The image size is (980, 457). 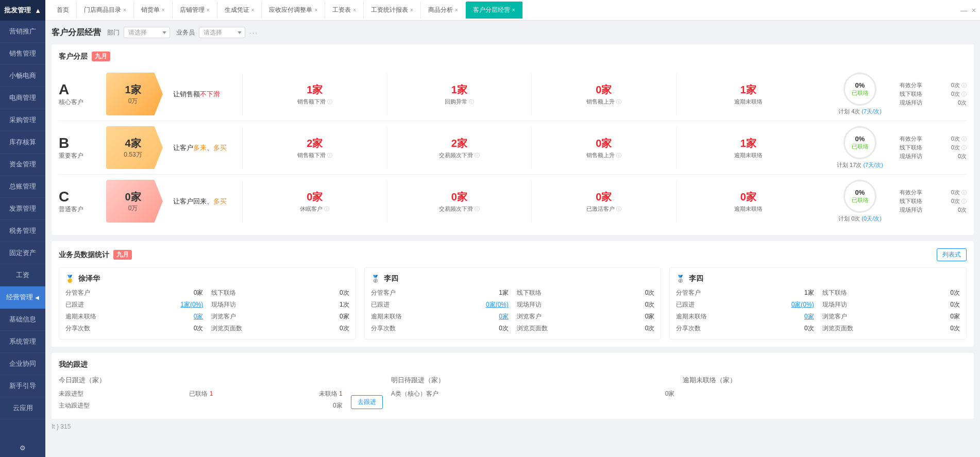 I want to click on dept-filter-group: 部门 请选择, so click(x=139, y=32).